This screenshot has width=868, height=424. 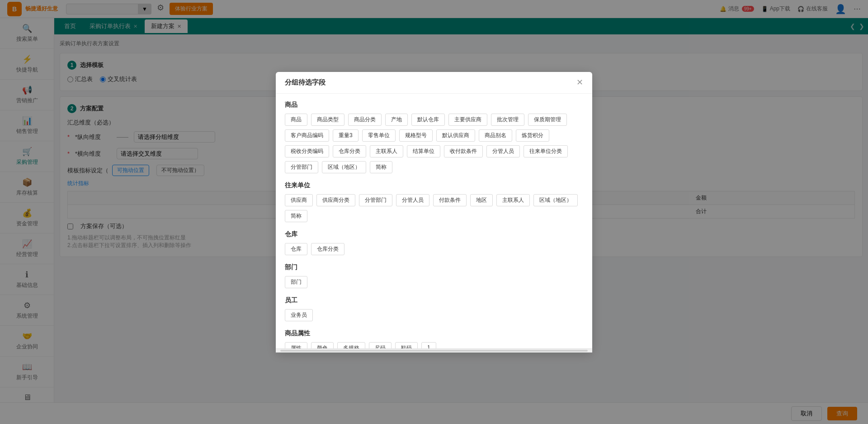 What do you see at coordinates (580, 82) in the screenshot?
I see `modal-close-button: ✕` at bounding box center [580, 82].